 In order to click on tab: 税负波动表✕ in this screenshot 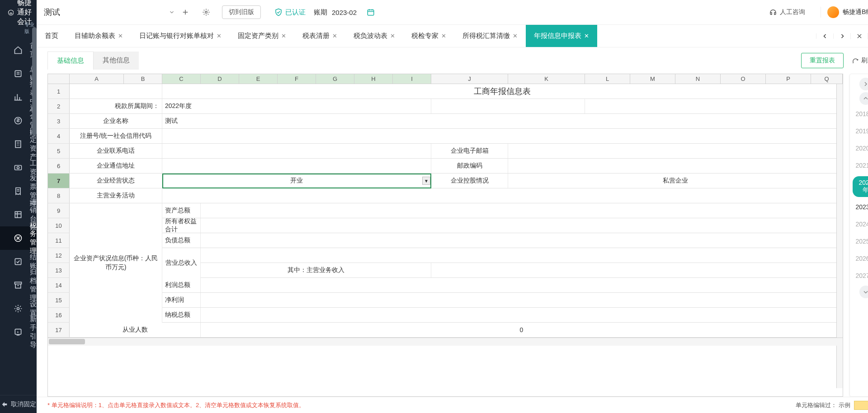, I will do `click(374, 36)`.